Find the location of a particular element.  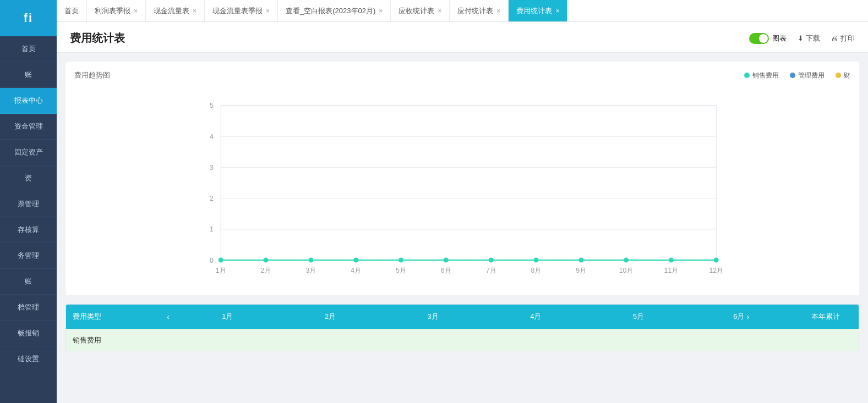

tab-profit-label: 利润表季报 is located at coordinates (112, 11).